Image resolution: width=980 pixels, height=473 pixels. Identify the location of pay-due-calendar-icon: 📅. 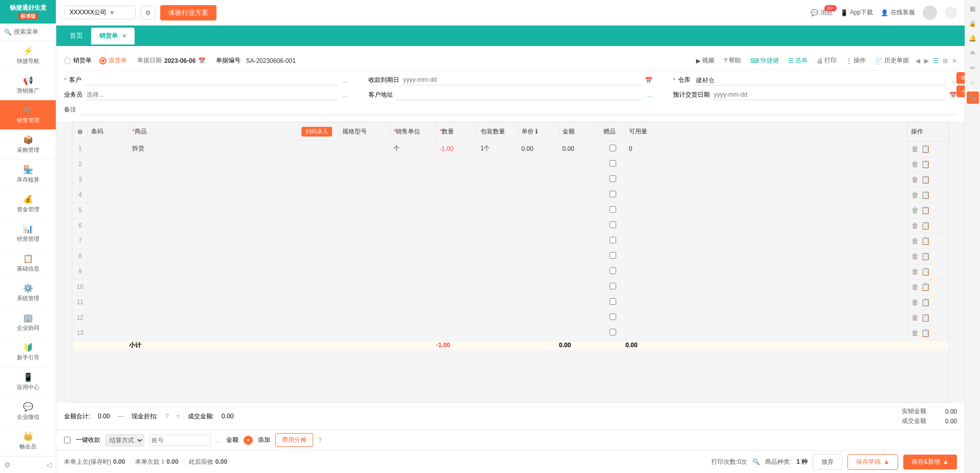
(649, 80).